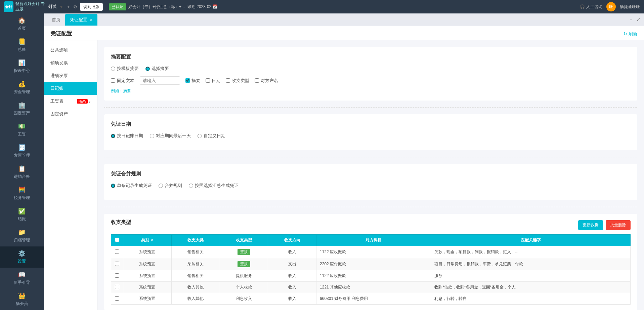 This screenshot has width=644, height=310. Describe the element at coordinates (71, 101) in the screenshot. I see `menu-payroll: 工资表 NEW ›` at that location.